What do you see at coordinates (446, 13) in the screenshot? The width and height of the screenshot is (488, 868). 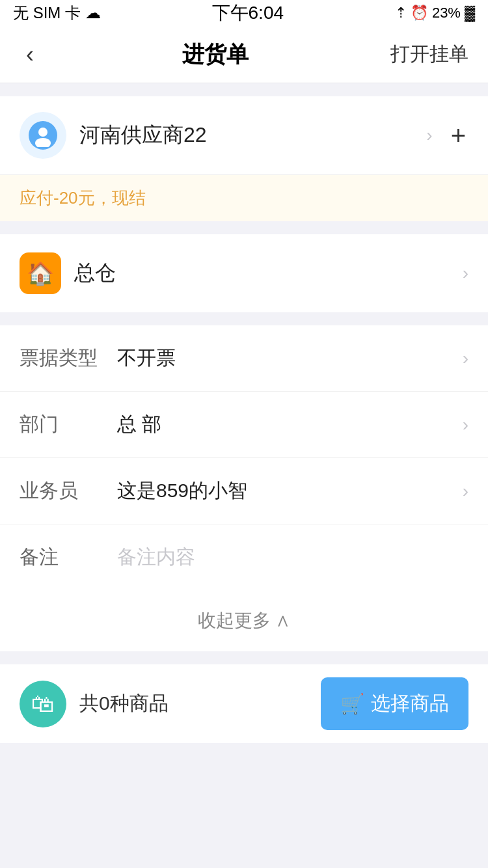 I see `battery-text: 23%` at bounding box center [446, 13].